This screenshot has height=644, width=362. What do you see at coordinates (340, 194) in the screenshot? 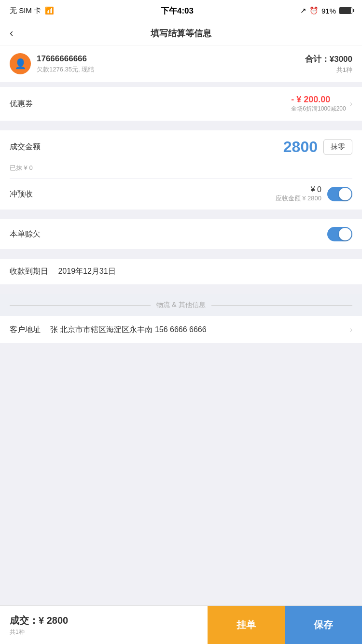
I see `prepay-toggle` at bounding box center [340, 194].